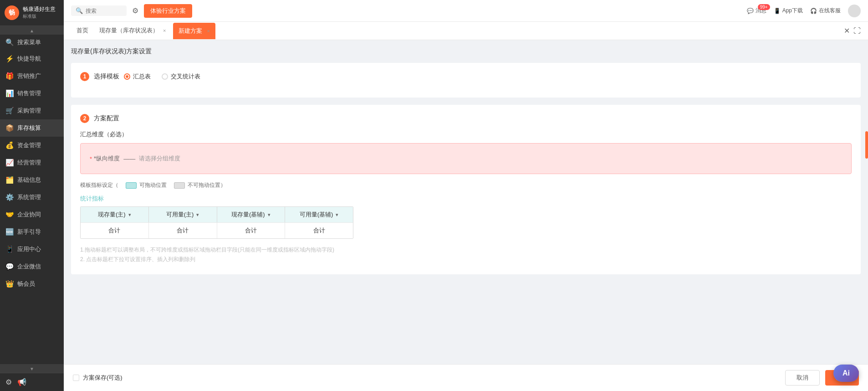 This screenshot has width=868, height=391. Describe the element at coordinates (99, 11) in the screenshot. I see `search-box: 🔍` at that location.